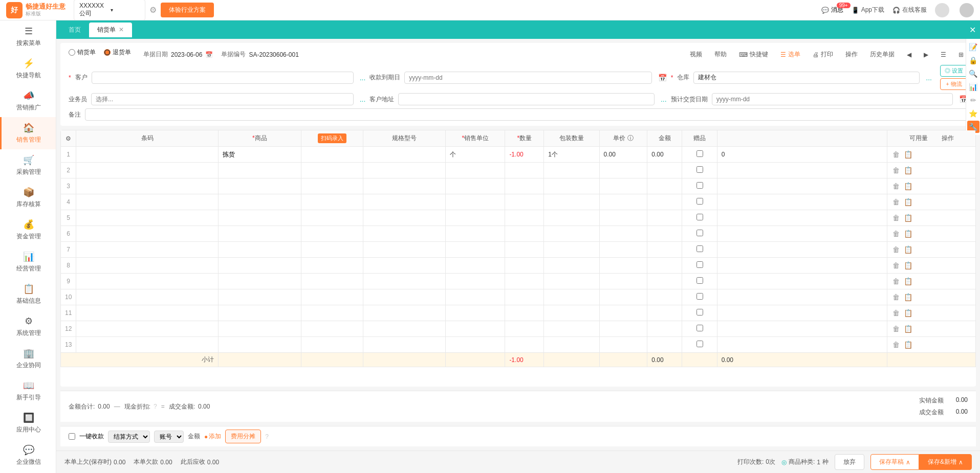 This screenshot has width=980, height=473. Describe the element at coordinates (665, 154) in the screenshot. I see `cell-amount: 0.00` at that location.